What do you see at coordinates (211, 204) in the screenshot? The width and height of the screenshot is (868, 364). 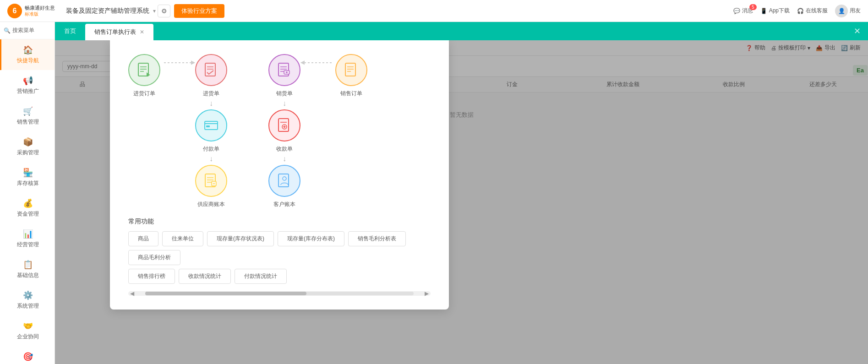 I see `supplier-ledger-label: 供应商账本` at bounding box center [211, 204].